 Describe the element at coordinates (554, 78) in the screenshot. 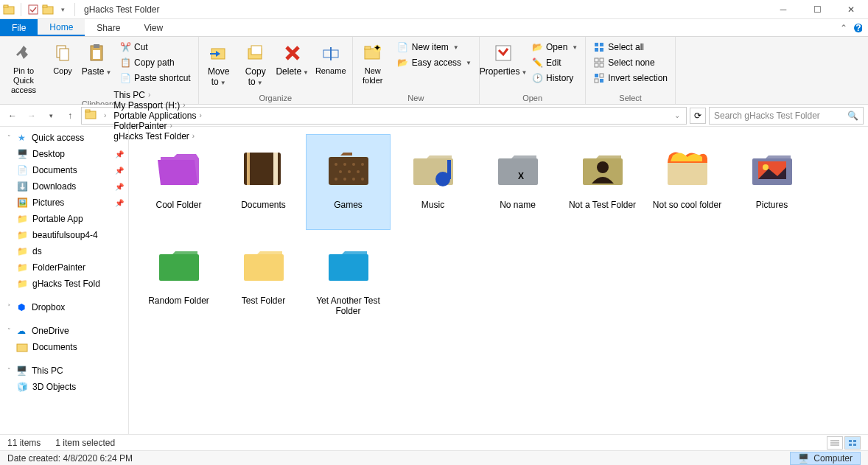

I see `history-button: 🕑History` at that location.